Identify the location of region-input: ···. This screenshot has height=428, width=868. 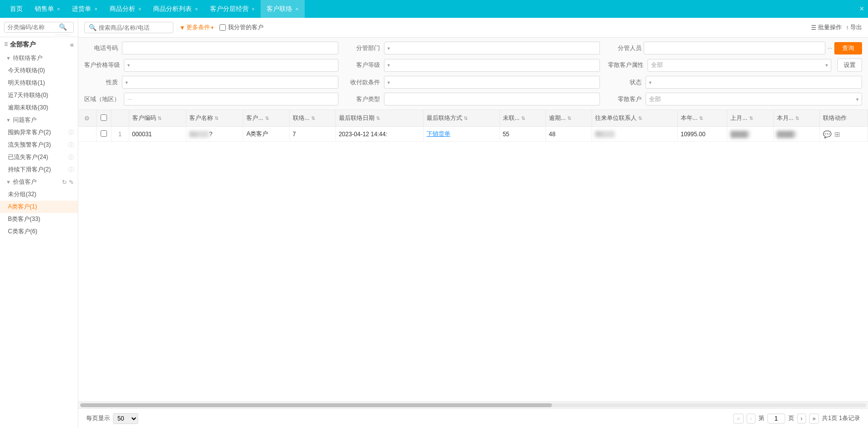
(231, 99).